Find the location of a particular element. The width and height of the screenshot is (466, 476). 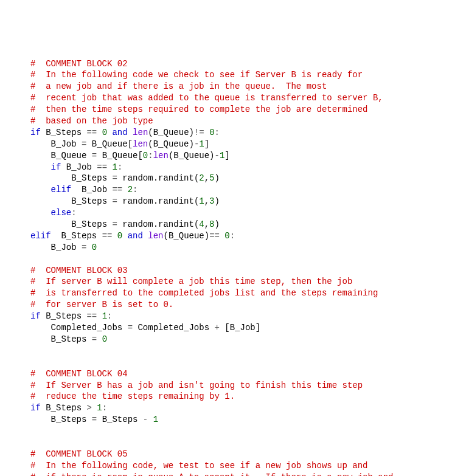

comment-line: # COMMENT BLOCK 03 is located at coordinates (79, 271).